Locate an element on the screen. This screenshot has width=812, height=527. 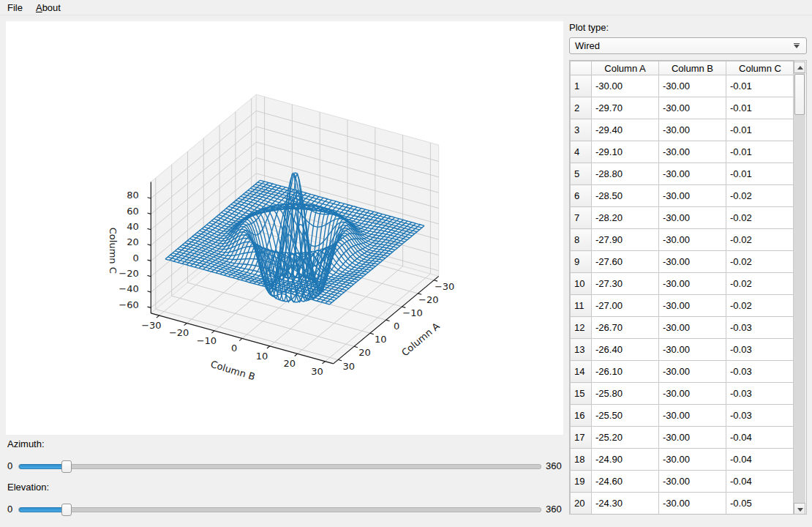
column-a-cell: -27.30 is located at coordinates (625, 284).